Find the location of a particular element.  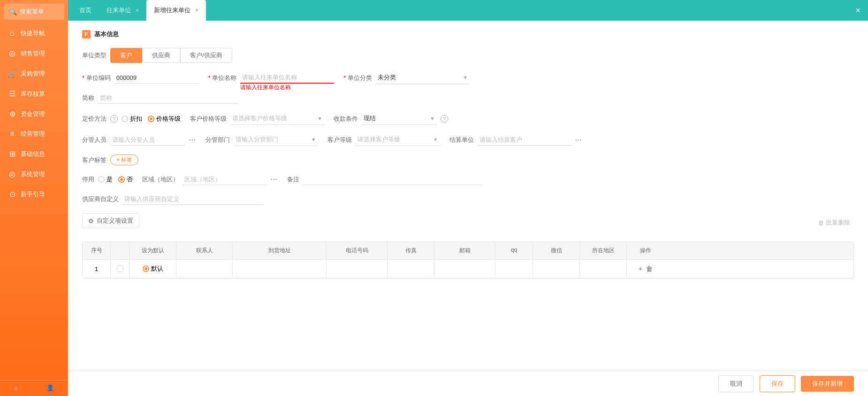

sidebar-label-finance: 资金管理 is located at coordinates (33, 114).